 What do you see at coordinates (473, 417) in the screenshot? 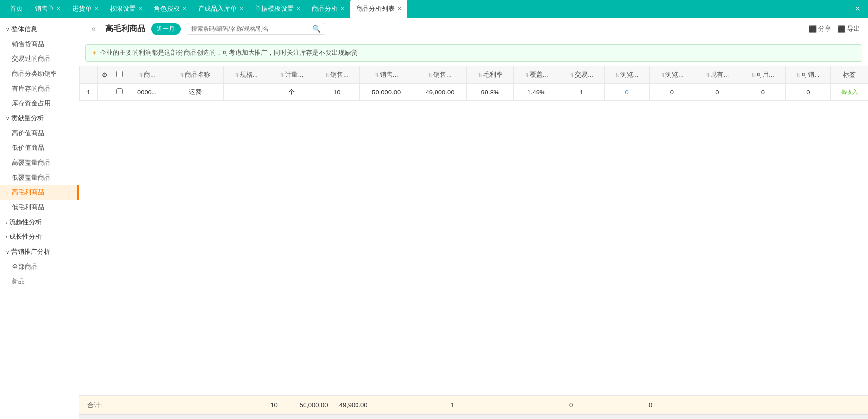
I see `bottom-scrollbar` at bounding box center [473, 417].